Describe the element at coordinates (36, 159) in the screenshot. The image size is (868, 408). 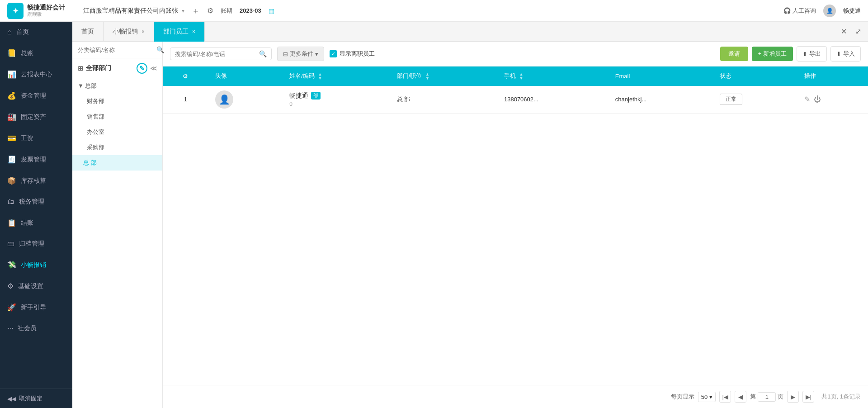
I see `sidebar-item-invoice: 🧾 发票管理` at that location.